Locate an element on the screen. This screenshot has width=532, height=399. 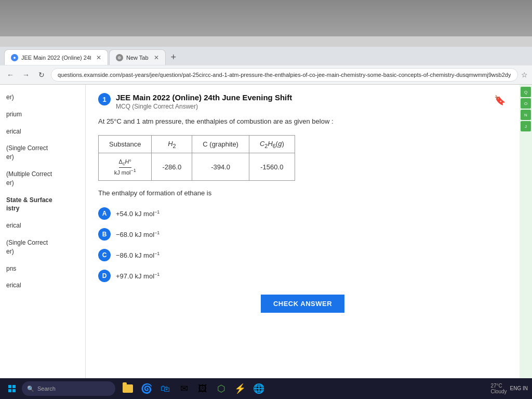
table-header-h2: H2 is located at coordinates (172, 144).